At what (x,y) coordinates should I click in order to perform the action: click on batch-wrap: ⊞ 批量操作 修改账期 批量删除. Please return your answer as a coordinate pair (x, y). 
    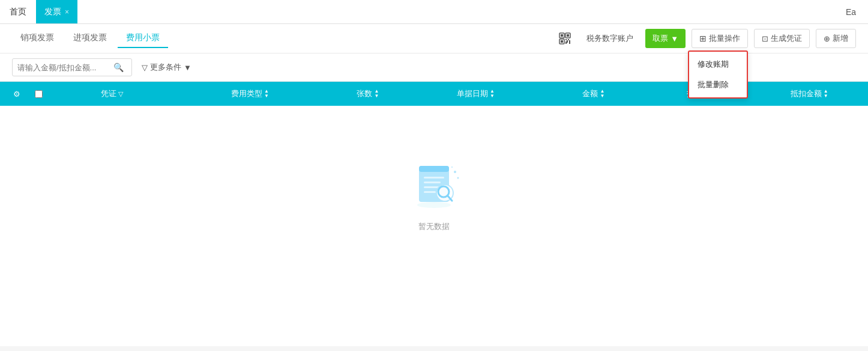
    Looking at the image, I should click on (720, 38).